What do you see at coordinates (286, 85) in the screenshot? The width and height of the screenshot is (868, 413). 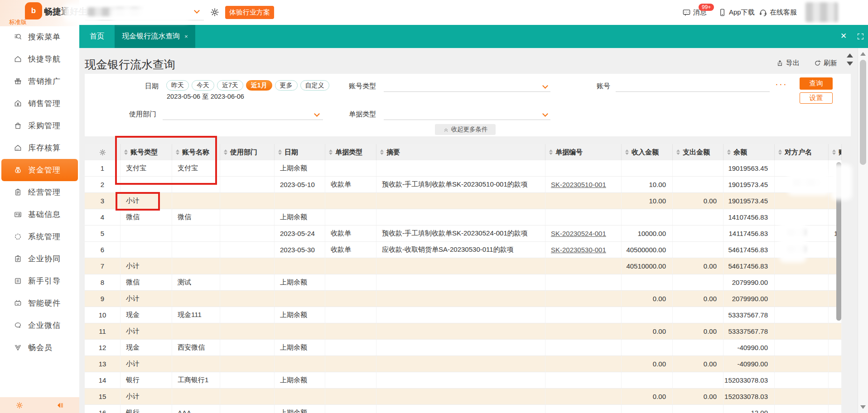 I see `date-pill-5: 更多` at bounding box center [286, 85].